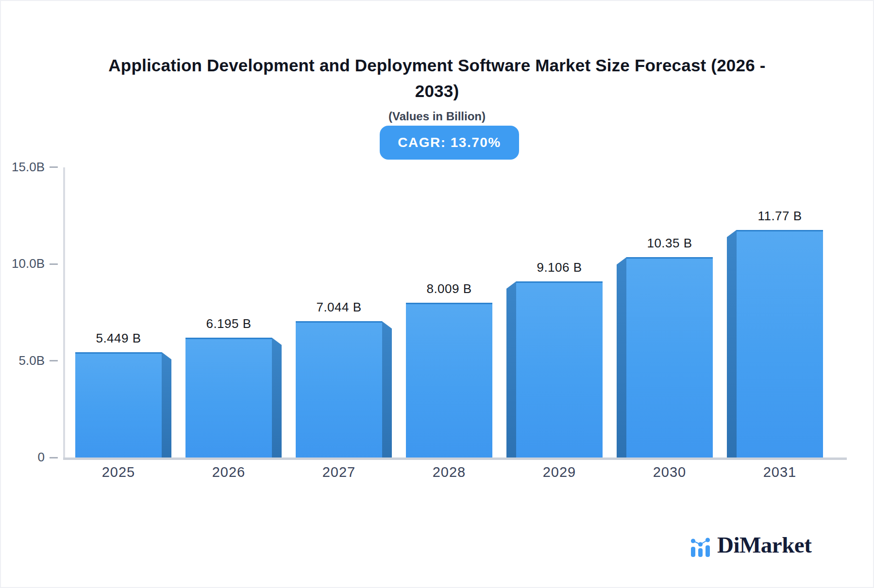 Image resolution: width=874 pixels, height=588 pixels. I want to click on bar-2027, so click(339, 389).